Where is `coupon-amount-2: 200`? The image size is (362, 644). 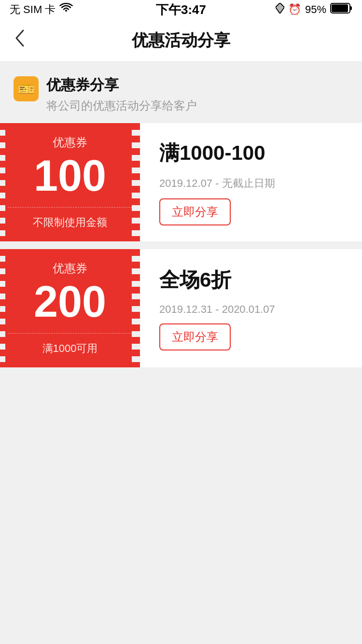
coupon-amount-2: 200 is located at coordinates (70, 302).